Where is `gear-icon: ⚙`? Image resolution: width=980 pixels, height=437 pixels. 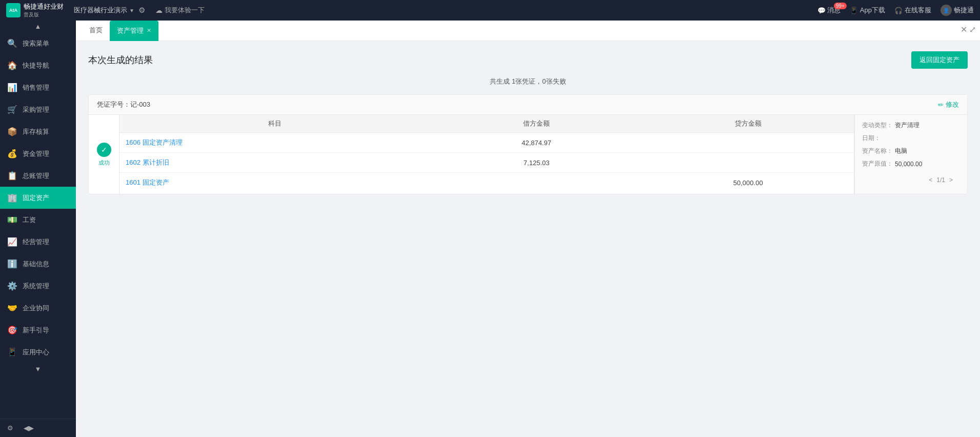
gear-icon: ⚙ is located at coordinates (142, 10).